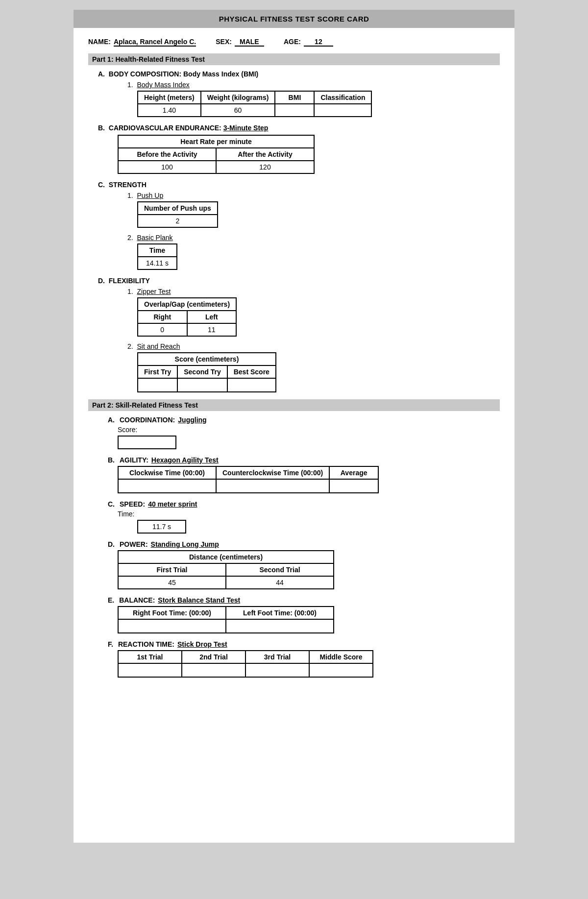 The image size is (588, 899). What do you see at coordinates (309, 367) in the screenshot?
I see `sit-reach-item: 2. Sit and Reach Score (centimeters) Fir…` at bounding box center [309, 367].